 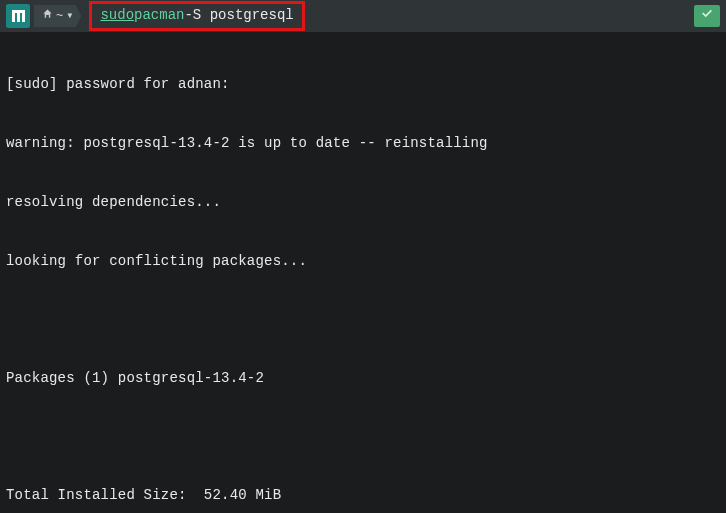 What do you see at coordinates (18, 16) in the screenshot?
I see `distro-logo` at bounding box center [18, 16].